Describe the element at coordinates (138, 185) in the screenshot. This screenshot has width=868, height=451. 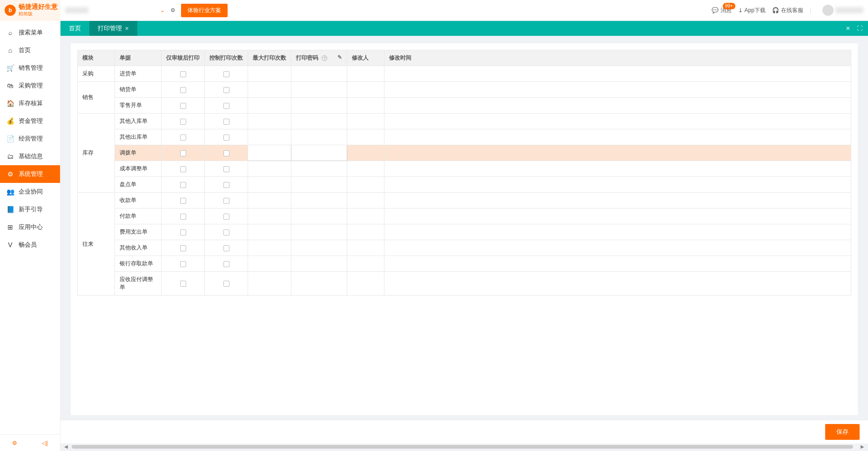
I see `doc-cell: 盘点单` at that location.